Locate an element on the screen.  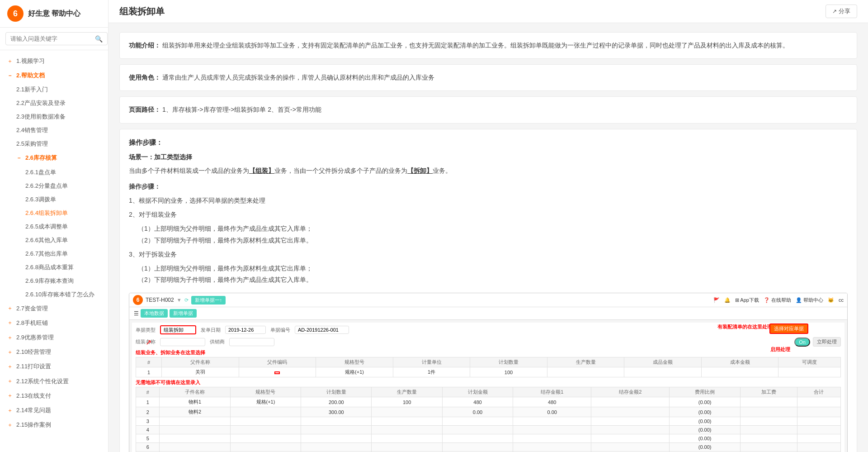
sidebar-item-recalc: 2.6.8商品成本重算 is located at coordinates (54, 267).